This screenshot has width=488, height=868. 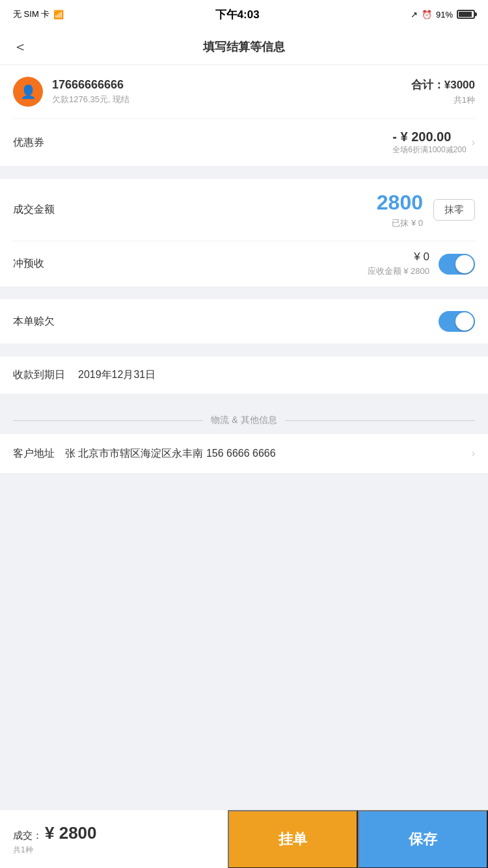 What do you see at coordinates (244, 47) in the screenshot?
I see `nav-bar: ＜ 填写结算等信息` at bounding box center [244, 47].